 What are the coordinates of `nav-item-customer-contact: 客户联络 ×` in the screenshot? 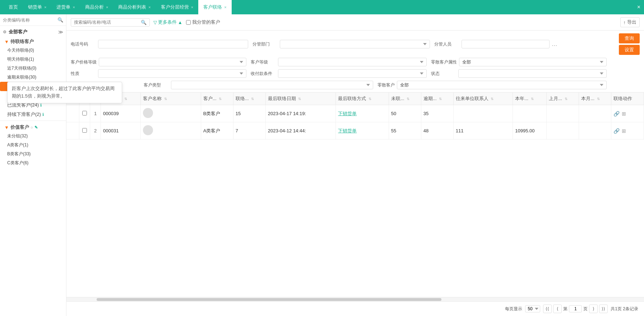 It's located at (215, 7).